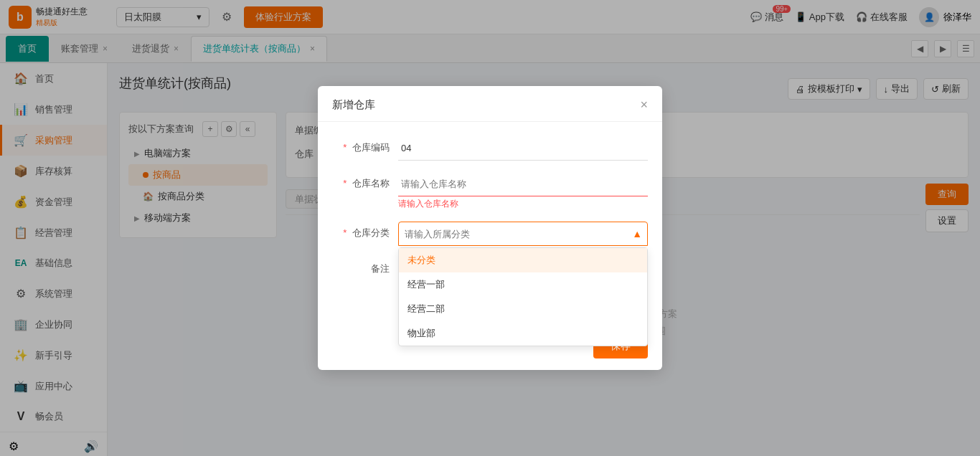 The width and height of the screenshot is (980, 456). Describe the element at coordinates (523, 234) in the screenshot. I see `category-control: ▲ 未分类 经营一部 经营二部 物业部` at that location.